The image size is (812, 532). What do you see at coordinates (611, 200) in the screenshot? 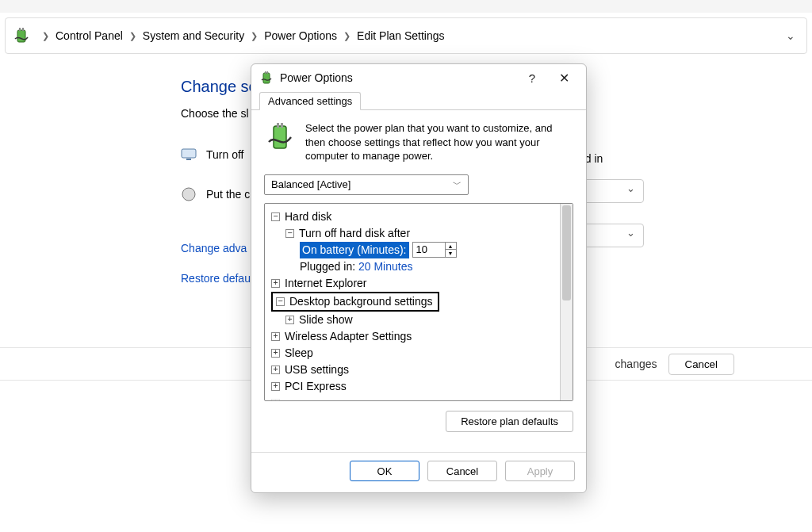
I see `background-partial: ed in` at bounding box center [611, 200].